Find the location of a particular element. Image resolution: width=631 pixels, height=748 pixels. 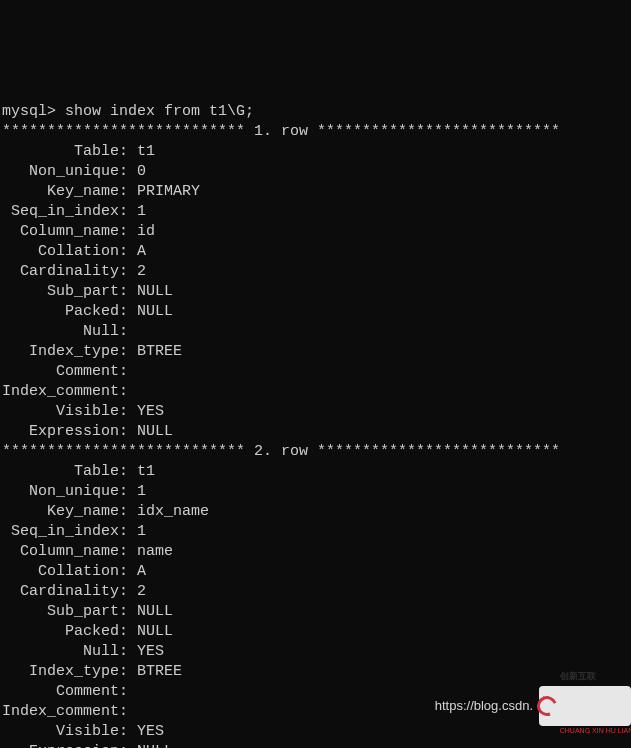

watermark-url: https://blog.csdn. is located at coordinates (484, 706).